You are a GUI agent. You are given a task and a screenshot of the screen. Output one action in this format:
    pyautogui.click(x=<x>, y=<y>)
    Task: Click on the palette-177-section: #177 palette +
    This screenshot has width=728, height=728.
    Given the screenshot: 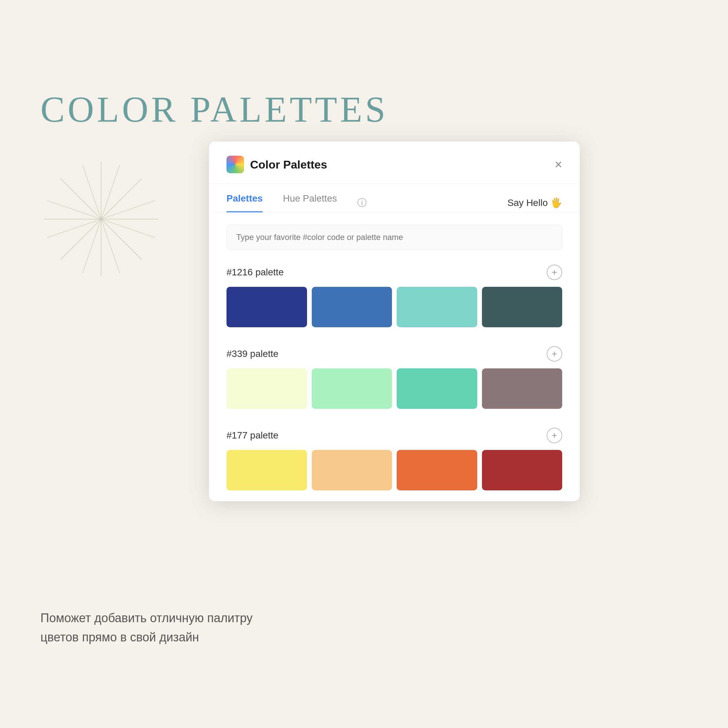 What is the action you would take?
    pyautogui.click(x=394, y=460)
    